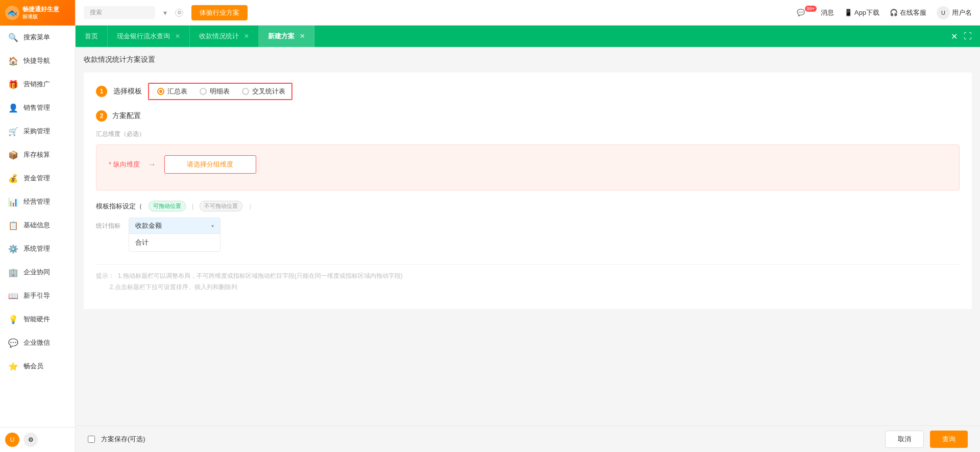  What do you see at coordinates (968, 36) in the screenshot?
I see `tab-maximize-icon: ⛶` at bounding box center [968, 36].